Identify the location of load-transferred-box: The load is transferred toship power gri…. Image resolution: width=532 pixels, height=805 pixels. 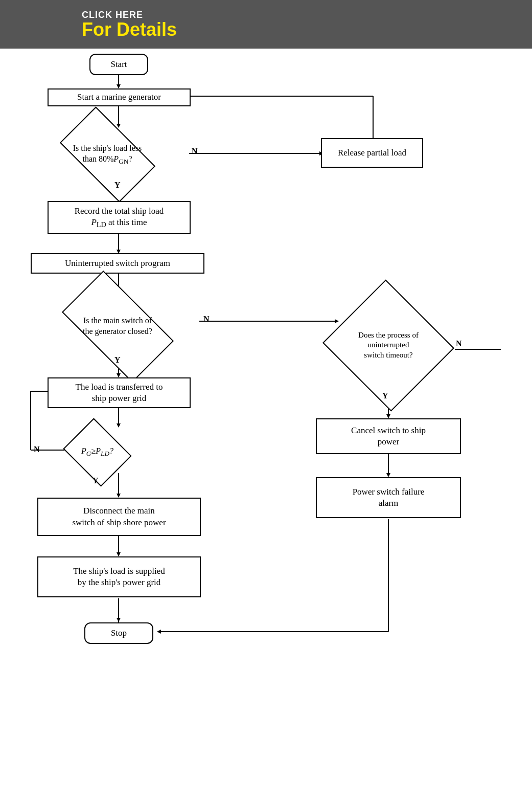
(119, 393).